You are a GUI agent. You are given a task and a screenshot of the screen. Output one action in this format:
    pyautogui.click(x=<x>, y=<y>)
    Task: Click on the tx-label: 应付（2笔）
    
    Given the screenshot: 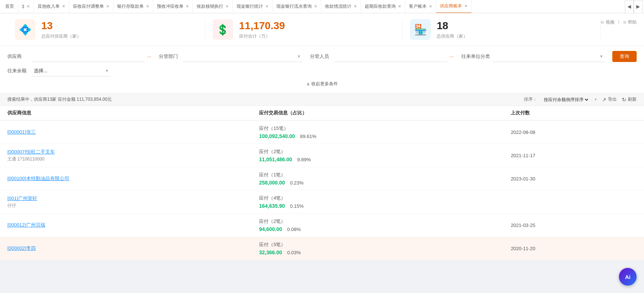 What is the action you would take?
    pyautogui.click(x=272, y=152)
    